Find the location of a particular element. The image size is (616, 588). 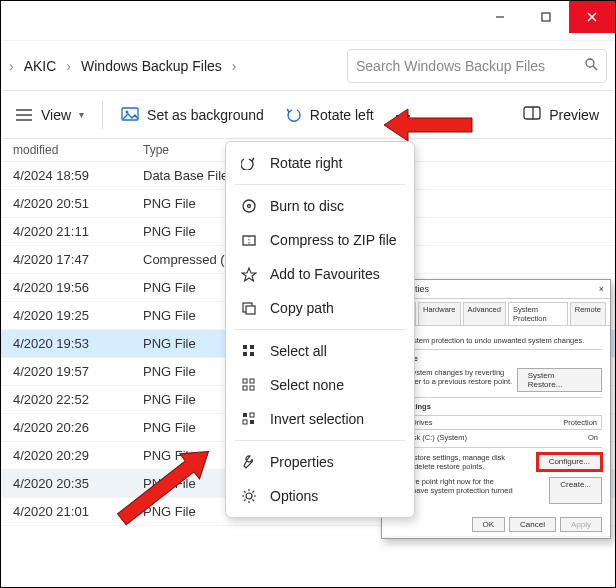

toolbar: View ▾ Set as background Rotate left ⋯ P… is located at coordinates (308, 115).